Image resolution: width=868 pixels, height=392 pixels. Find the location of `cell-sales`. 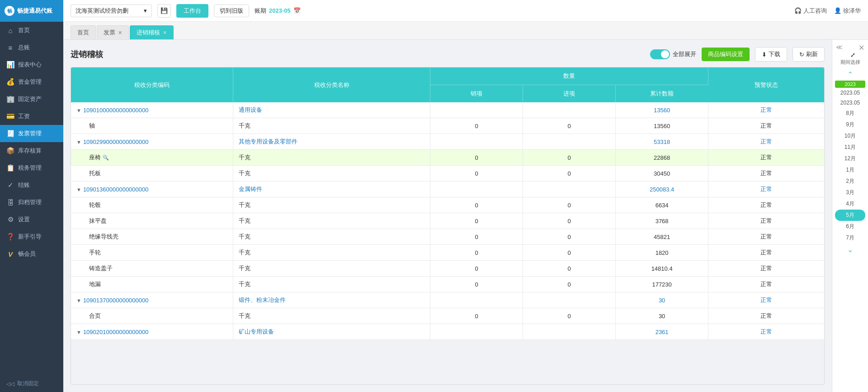

cell-sales is located at coordinates (476, 301).